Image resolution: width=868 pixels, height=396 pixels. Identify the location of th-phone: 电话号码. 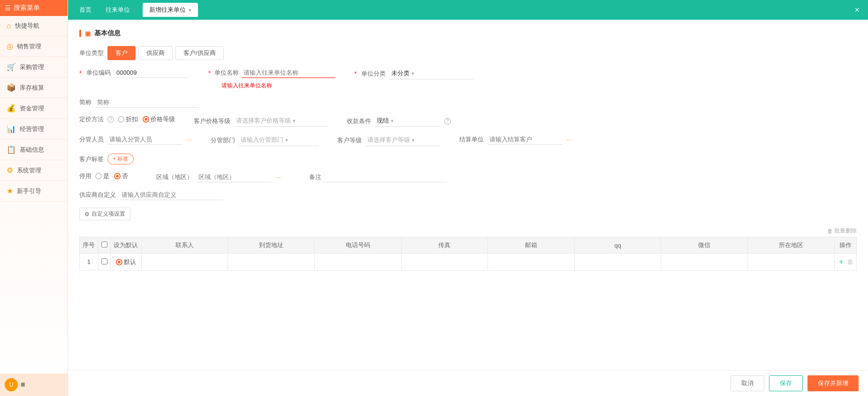
(358, 245).